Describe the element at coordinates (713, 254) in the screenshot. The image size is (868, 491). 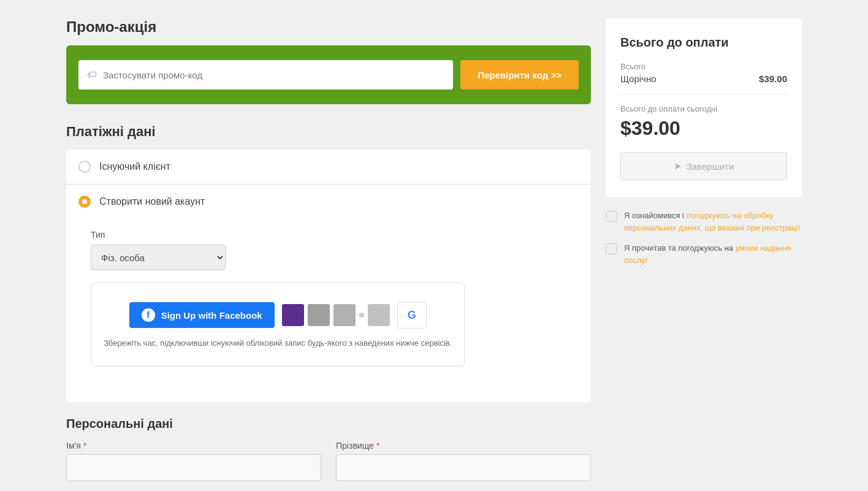
I see `consent2-text: Я прочитав та погоджуюсь на умови наданн…` at that location.